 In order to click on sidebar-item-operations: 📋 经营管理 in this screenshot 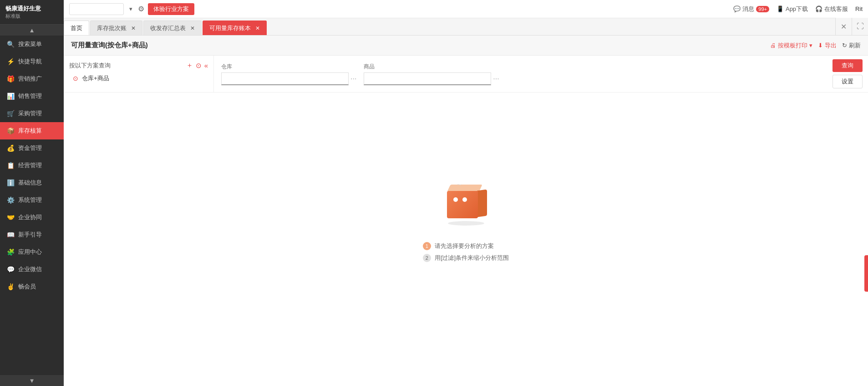, I will do `click(32, 165)`.